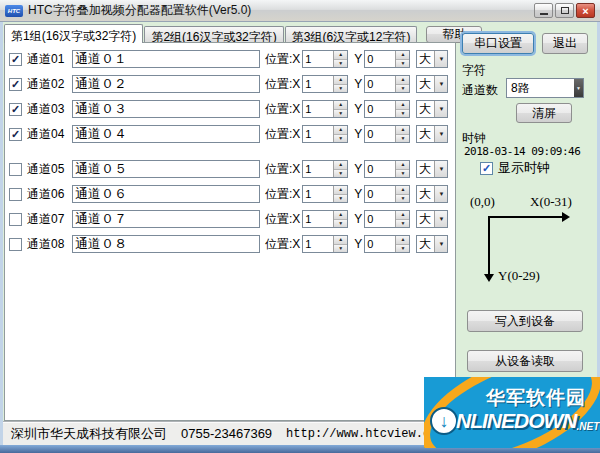 The height and width of the screenshot is (453, 600). Describe the element at coordinates (352, 34) in the screenshot. I see `tab-group3: 第3组(6汉字或12字符)` at that location.